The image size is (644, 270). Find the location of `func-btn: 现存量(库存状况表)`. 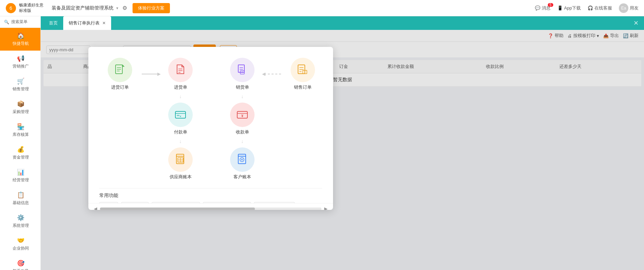

func-btn: 现存量(库存状况表) is located at coordinates (176, 202).